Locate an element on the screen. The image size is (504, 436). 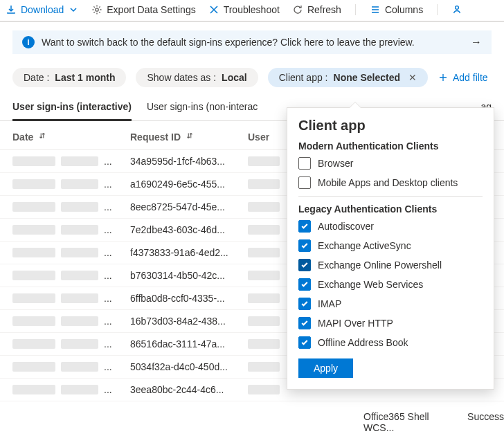
col-request-header: Request ID is located at coordinates (189, 137).